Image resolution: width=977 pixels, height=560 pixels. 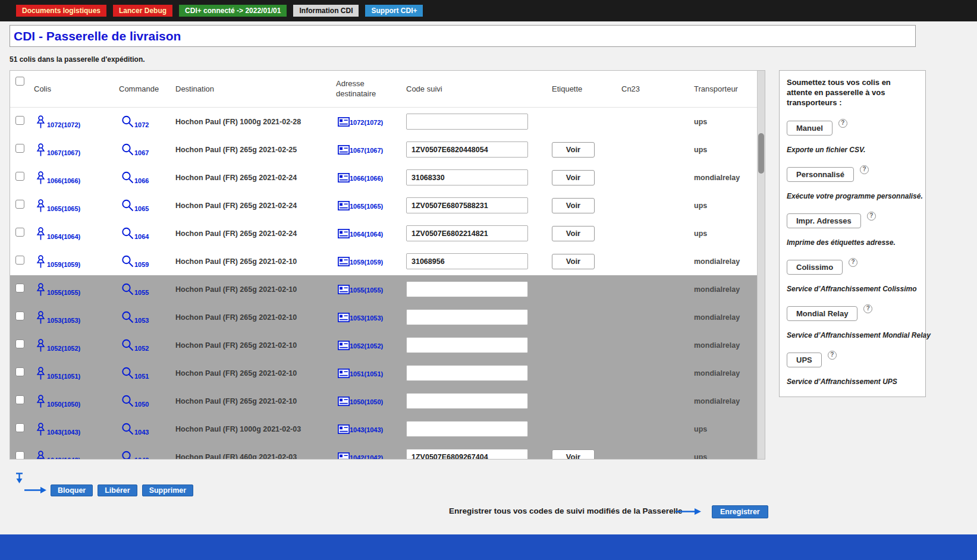 What do you see at coordinates (76, 455) in the screenshot?
I see `colis-link: 1042(1042)` at bounding box center [76, 455].